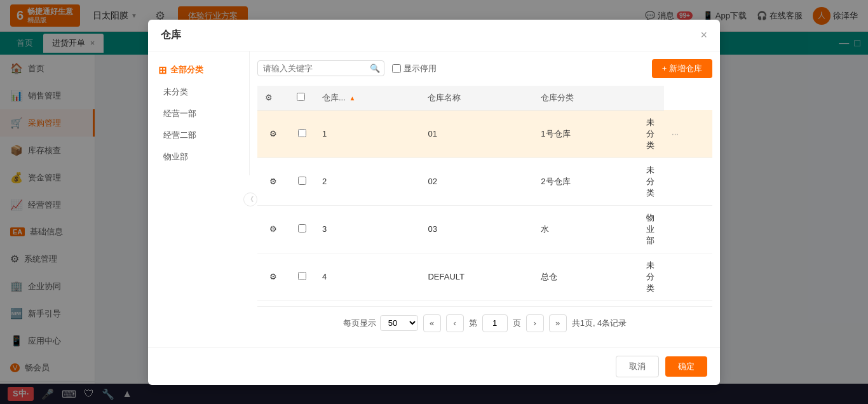 The image size is (868, 404). What do you see at coordinates (651, 98) in the screenshot?
I see `col-header-actions` at bounding box center [651, 98].